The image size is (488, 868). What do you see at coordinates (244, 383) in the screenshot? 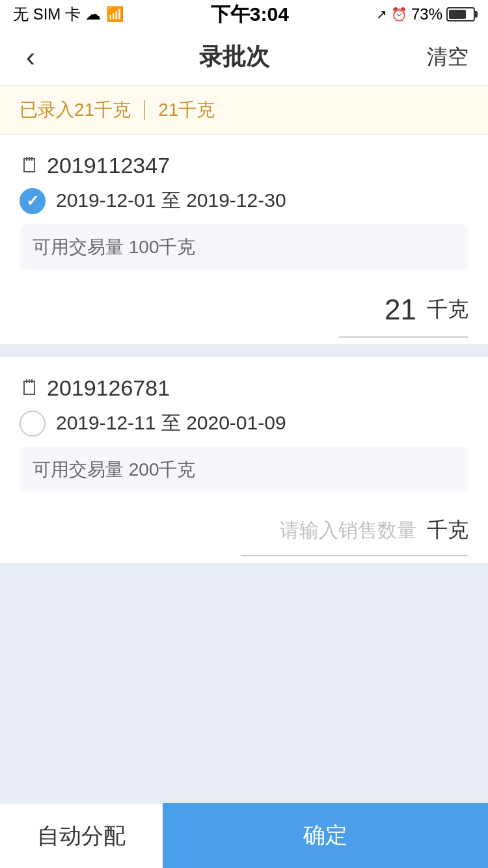
I see `batch2-header: 🗒 2019126781` at bounding box center [244, 383].